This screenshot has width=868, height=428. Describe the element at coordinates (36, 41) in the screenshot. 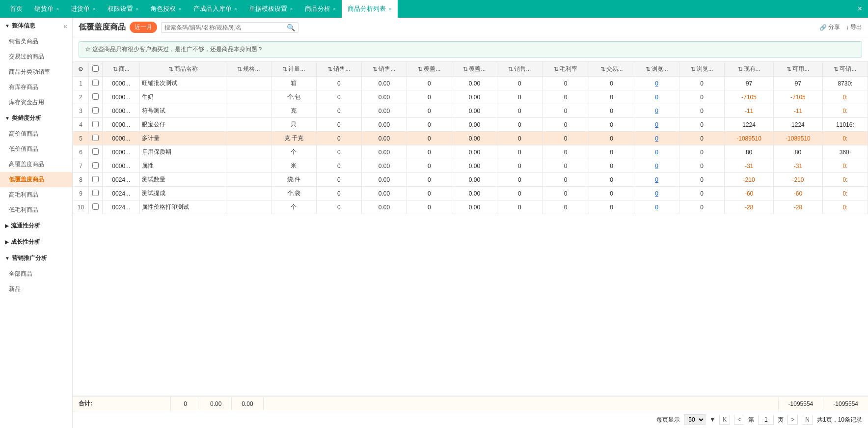

I see `sidebar-item-sales-goods: 销售类商品` at that location.